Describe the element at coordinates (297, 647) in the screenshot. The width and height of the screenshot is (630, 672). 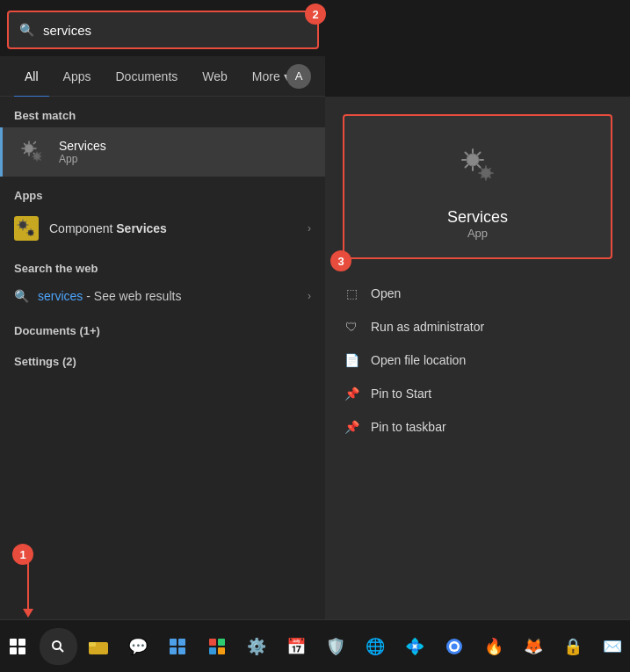
I see `taskbar-calendar: 📅` at that location.